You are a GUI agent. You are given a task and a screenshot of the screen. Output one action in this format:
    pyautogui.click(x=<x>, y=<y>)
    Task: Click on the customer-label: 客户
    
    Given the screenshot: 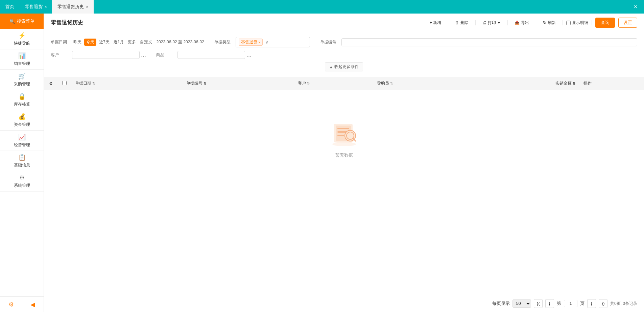 What is the action you would take?
    pyautogui.click(x=60, y=55)
    